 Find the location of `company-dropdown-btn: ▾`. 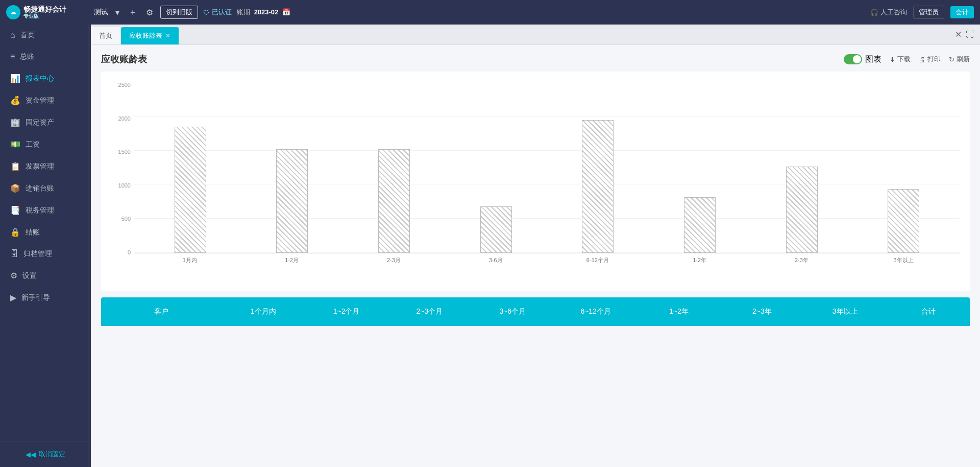

company-dropdown-btn: ▾ is located at coordinates (117, 12).